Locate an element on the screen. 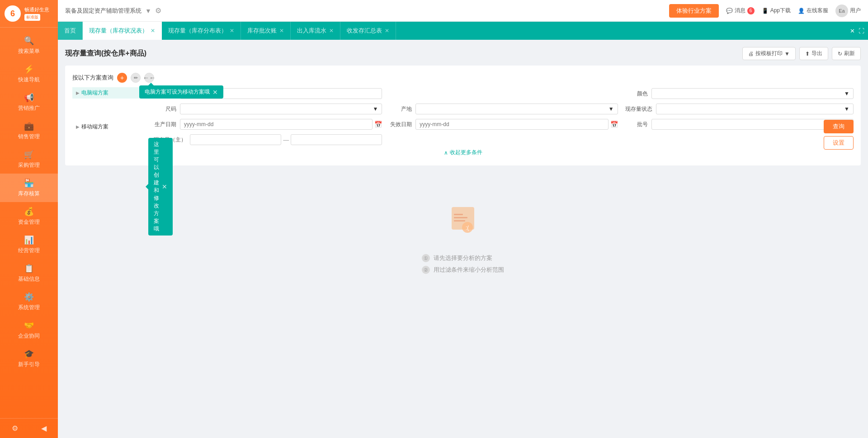 The height and width of the screenshot is (438, 868). scheme-tooltip-close: ✕ is located at coordinates (165, 187).